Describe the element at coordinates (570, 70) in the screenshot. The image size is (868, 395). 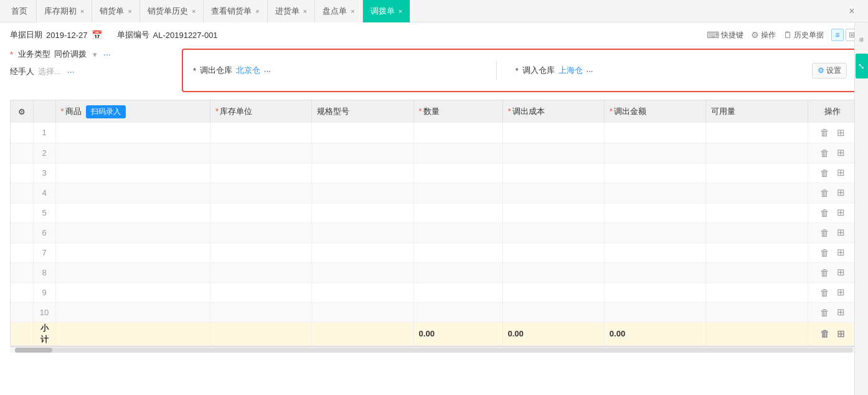
I see `in-warehouse-value: 上海仓` at that location.